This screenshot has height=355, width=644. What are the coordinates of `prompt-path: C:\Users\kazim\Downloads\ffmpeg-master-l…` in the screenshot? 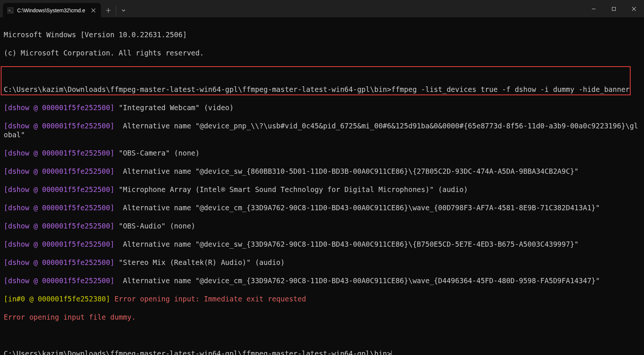 It's located at (197, 89).